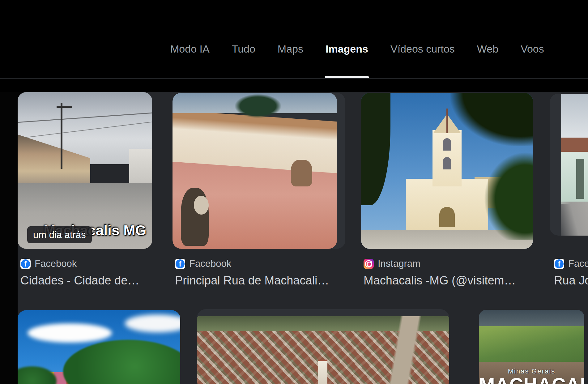  I want to click on result-tile-clipped, so click(569, 164).